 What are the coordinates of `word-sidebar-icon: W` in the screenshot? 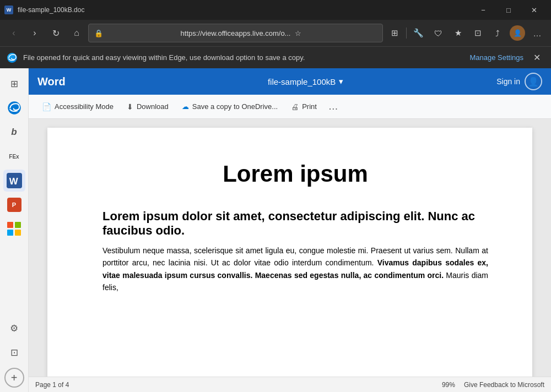 It's located at (14, 181).